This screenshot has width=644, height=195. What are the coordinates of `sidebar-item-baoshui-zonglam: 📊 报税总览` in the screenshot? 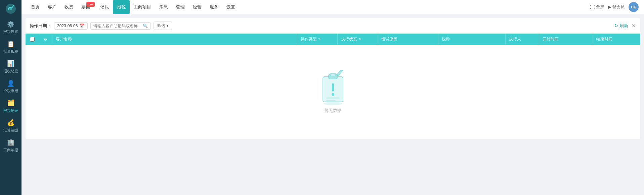 It's located at (11, 67).